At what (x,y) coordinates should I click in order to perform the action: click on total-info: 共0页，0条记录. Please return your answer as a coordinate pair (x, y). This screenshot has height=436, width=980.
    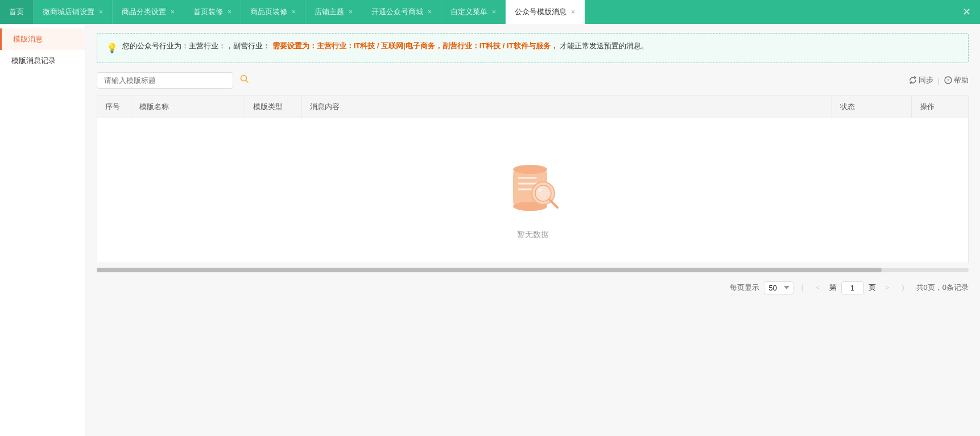
    Looking at the image, I should click on (942, 288).